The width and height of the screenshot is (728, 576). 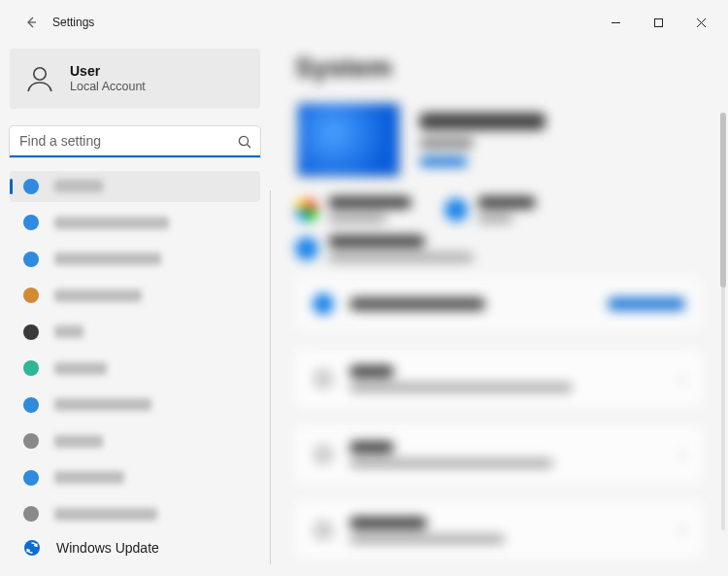 What do you see at coordinates (31, 22) in the screenshot?
I see `back-button` at bounding box center [31, 22].